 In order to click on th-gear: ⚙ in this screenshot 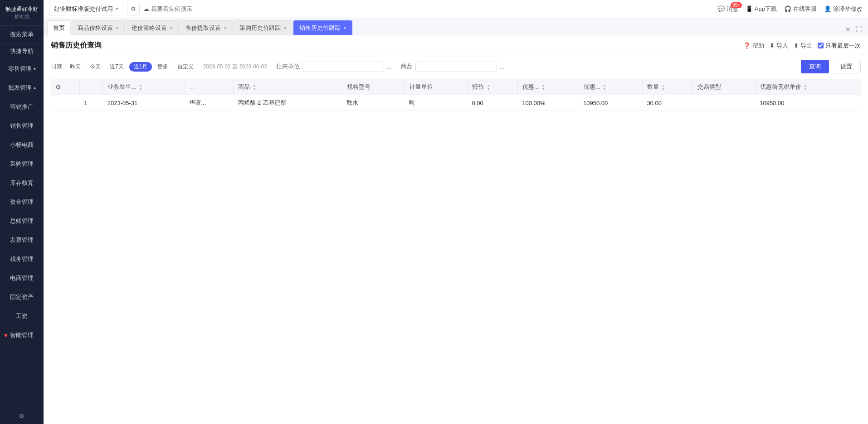, I will do `click(65, 87)`.